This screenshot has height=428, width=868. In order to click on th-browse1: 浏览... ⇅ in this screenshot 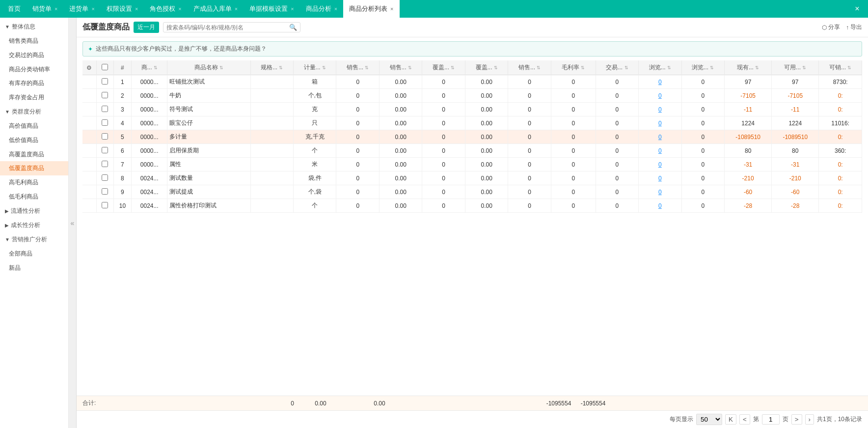, I will do `click(660, 68)`.